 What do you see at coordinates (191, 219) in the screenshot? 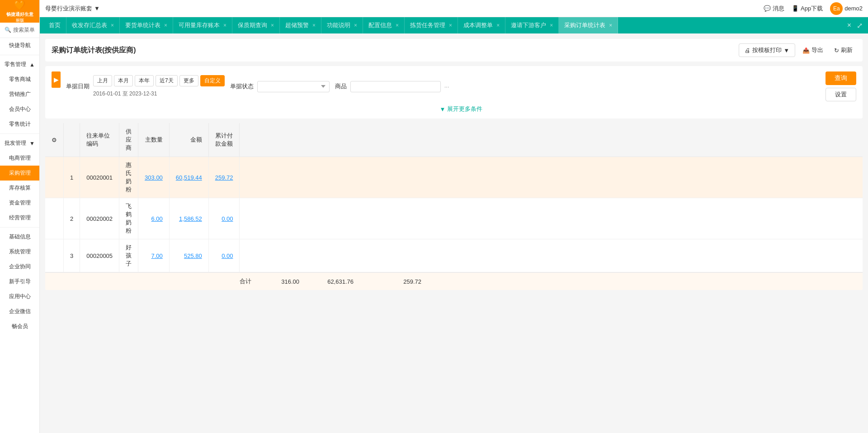
I see `row-amount-link-2: 1,586.52` at bounding box center [191, 219].